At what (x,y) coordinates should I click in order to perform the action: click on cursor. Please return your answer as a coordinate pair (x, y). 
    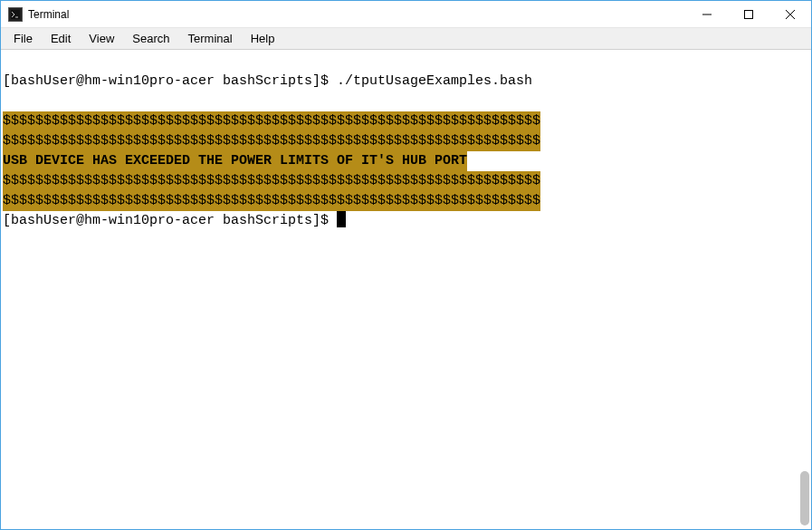
    Looking at the image, I should click on (341, 219).